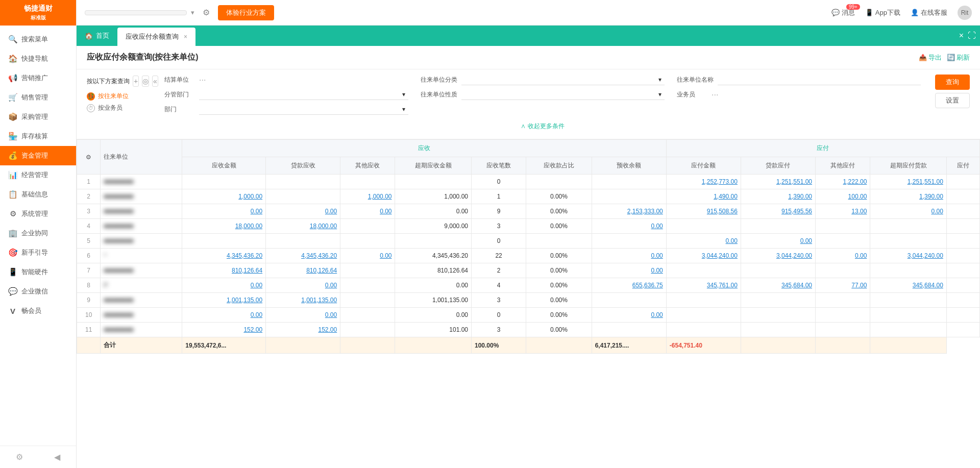  I want to click on refresh-link: 🔄 刷新, so click(959, 58).